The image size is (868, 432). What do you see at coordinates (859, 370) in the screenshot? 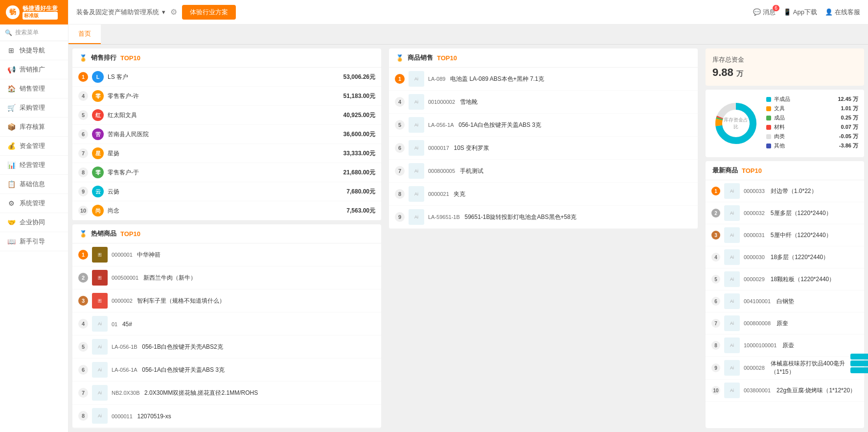
I see `live-stream-btn: 直播` at bounding box center [859, 370].